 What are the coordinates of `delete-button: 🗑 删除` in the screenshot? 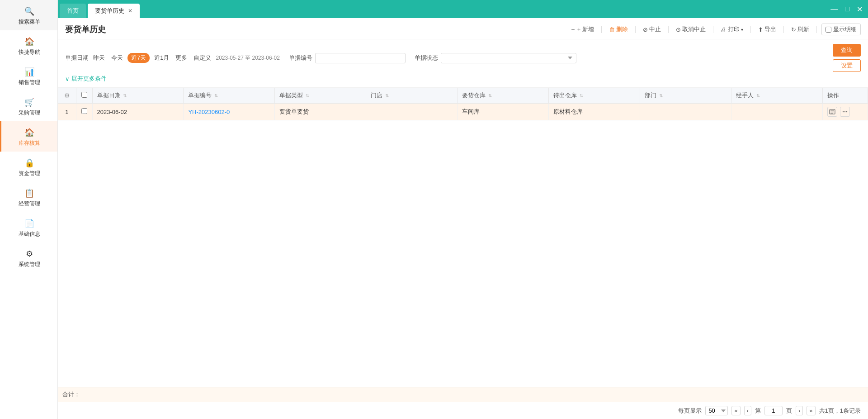 It's located at (618, 29).